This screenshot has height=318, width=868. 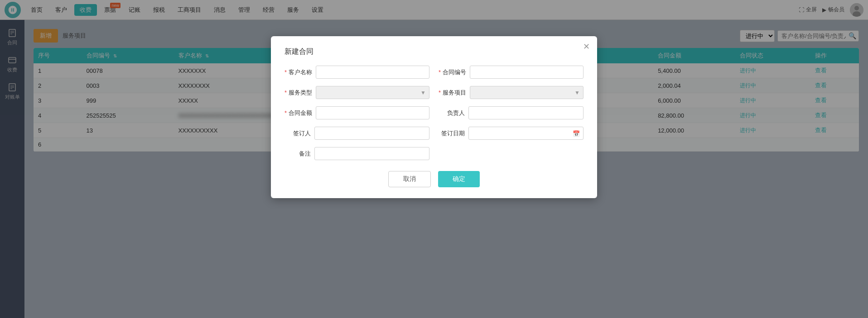 I want to click on sign-date-label: 签订日期, so click(x=452, y=133).